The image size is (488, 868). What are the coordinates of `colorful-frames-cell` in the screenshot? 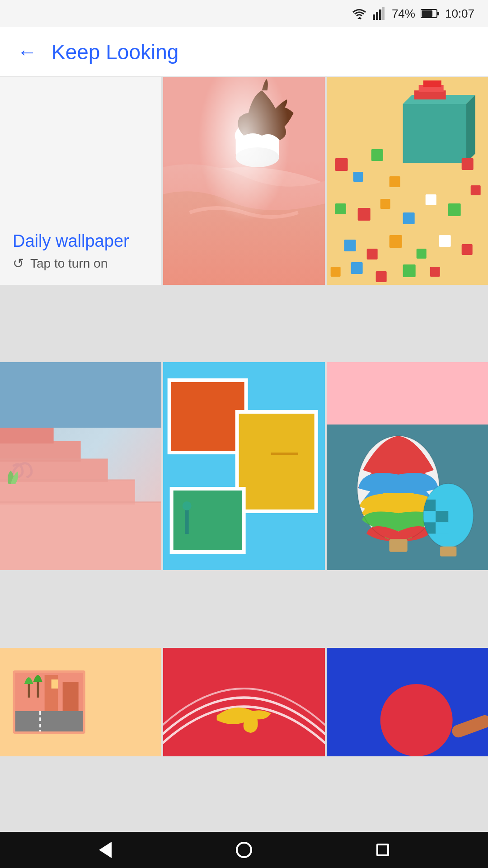 It's located at (244, 466).